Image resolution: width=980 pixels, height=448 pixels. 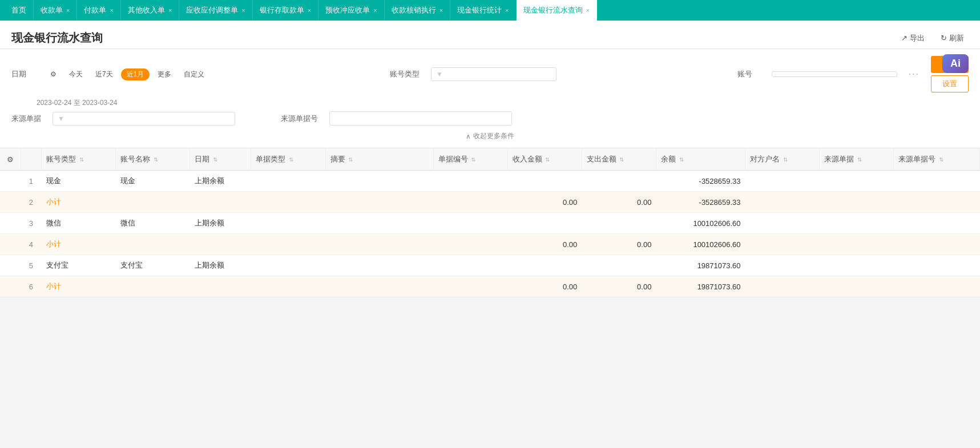 I want to click on td-account-type: 现金, so click(x=79, y=181).